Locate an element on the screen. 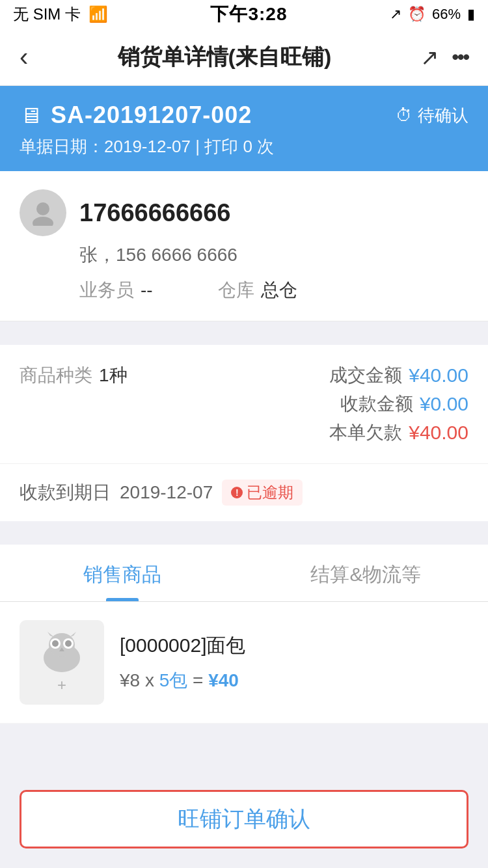 The width and height of the screenshot is (488, 868). order-date-row: 单据日期：2019-12-07 | 打印 0 次 is located at coordinates (244, 147).